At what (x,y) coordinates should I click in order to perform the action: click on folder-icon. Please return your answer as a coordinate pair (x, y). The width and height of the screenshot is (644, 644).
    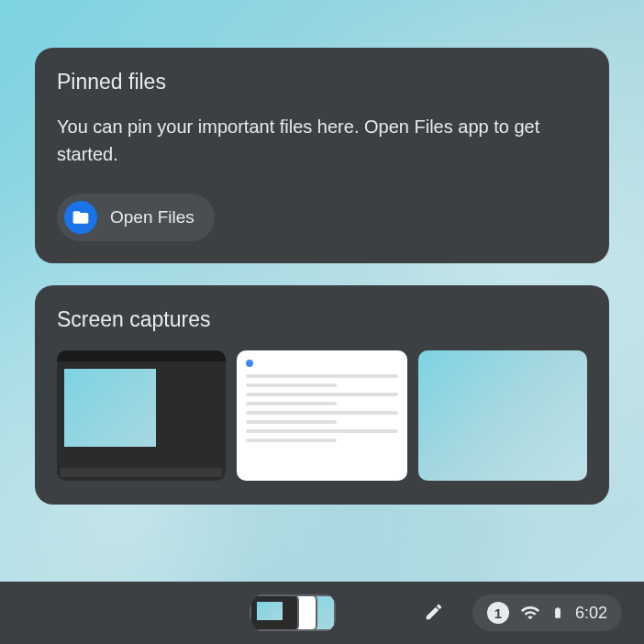
    Looking at the image, I should click on (81, 217).